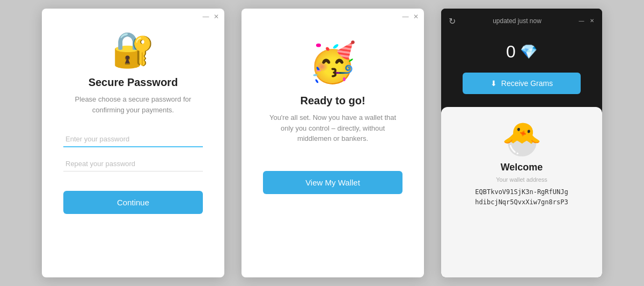 Image resolution: width=644 pixels, height=286 pixels. What do you see at coordinates (522, 192) in the screenshot?
I see `wallet-body: 🐣 Welcome Your wallet address EQBTkvoV91…` at bounding box center [522, 192].